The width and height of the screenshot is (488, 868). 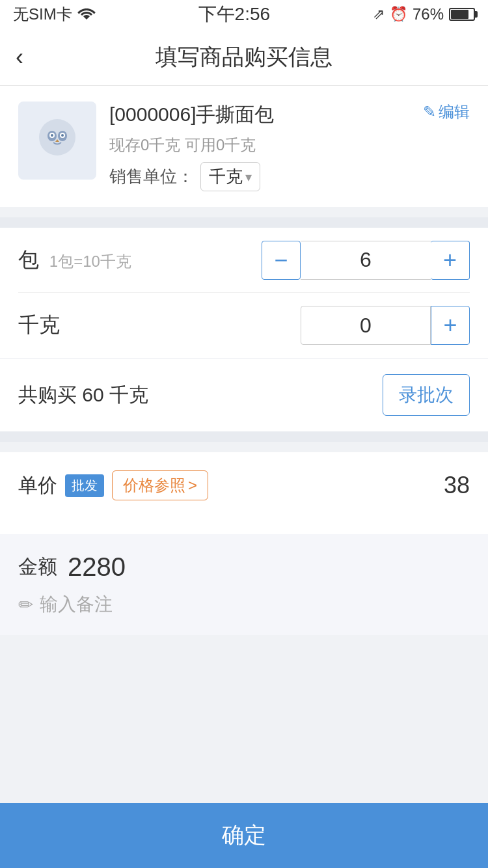 What do you see at coordinates (281, 260) in the screenshot?
I see `package-decrement-button: −` at bounding box center [281, 260].